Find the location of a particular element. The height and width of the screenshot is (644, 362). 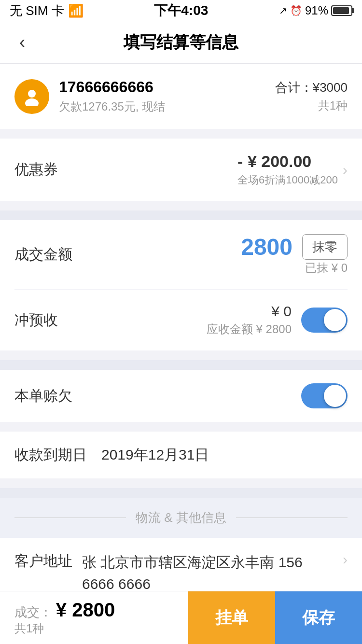

logistics-divider: 物流 & 其他信息 is located at coordinates (181, 518).